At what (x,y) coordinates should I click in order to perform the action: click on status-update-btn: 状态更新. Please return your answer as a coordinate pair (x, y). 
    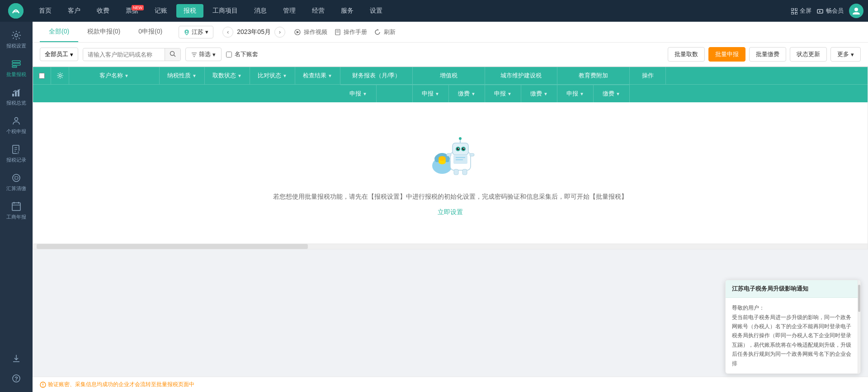
    Looking at the image, I should click on (808, 54).